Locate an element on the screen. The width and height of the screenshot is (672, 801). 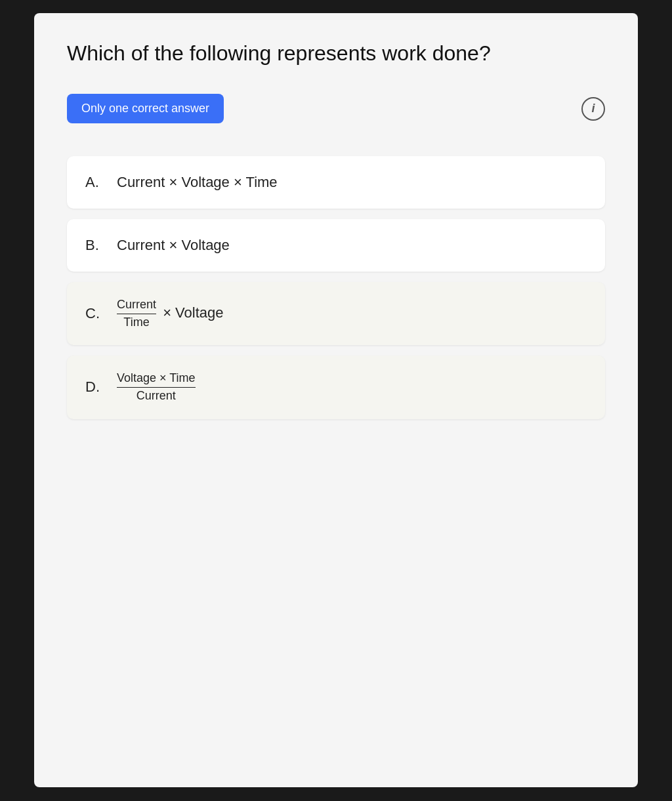
option-a-letter: A. is located at coordinates (94, 182).